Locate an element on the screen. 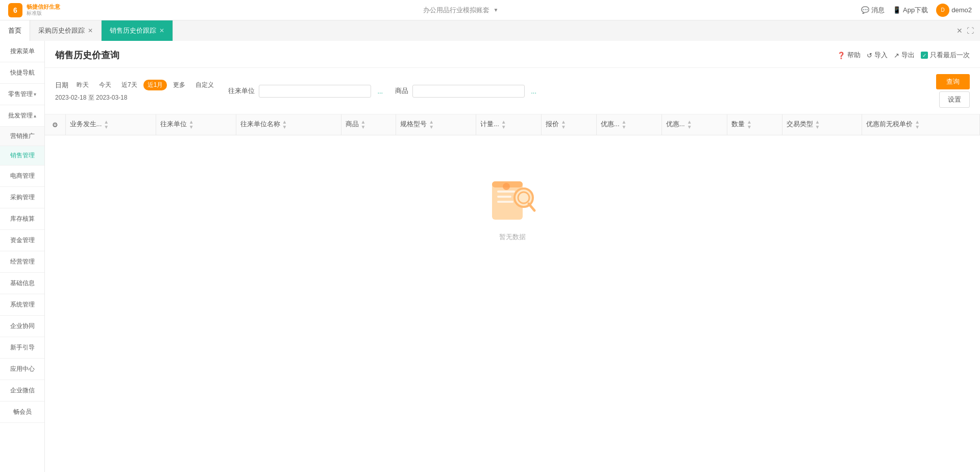  user-profile: D demo2 is located at coordinates (954, 10).